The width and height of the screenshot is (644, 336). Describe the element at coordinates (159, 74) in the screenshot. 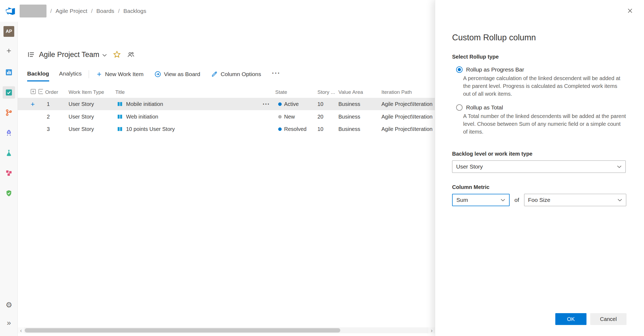

I see `tab-and-toolbar-row: Backlog Analytics New Work Item View as …` at that location.